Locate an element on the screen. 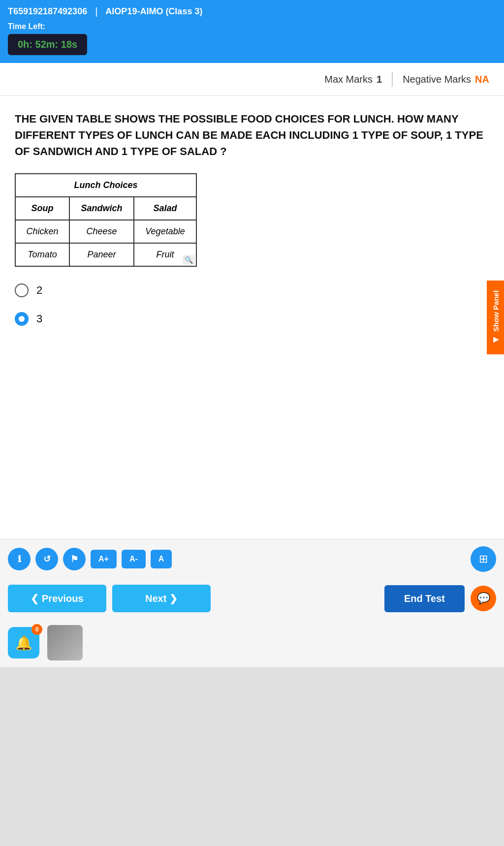 Image resolution: width=504 pixels, height=846 pixels. info-button: ℹ is located at coordinates (19, 559).